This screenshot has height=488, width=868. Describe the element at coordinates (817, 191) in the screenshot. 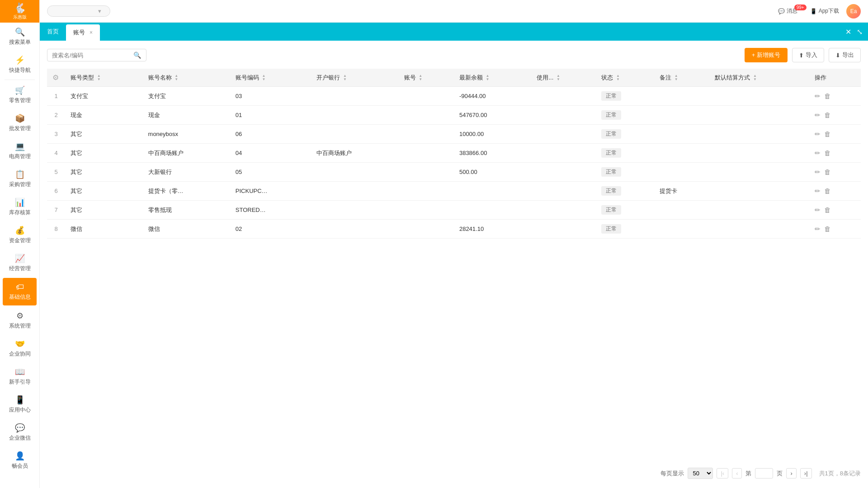

I see `edit-button-6: ✏` at that location.